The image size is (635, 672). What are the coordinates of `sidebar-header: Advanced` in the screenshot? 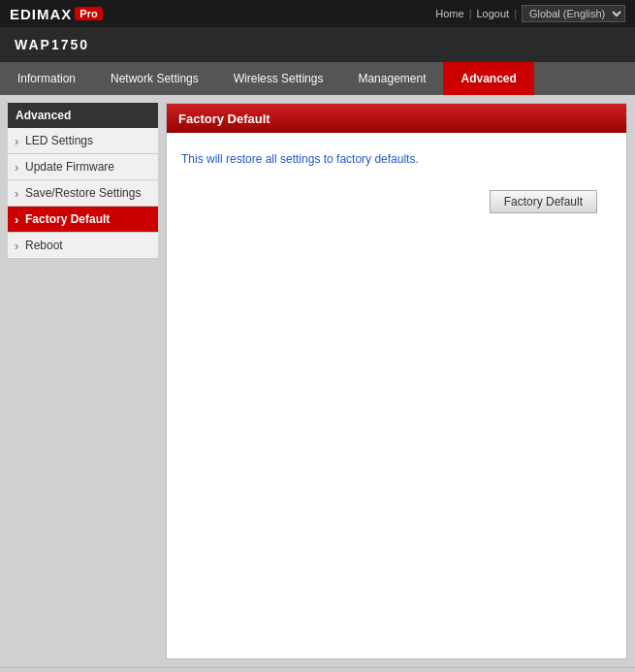 It's located at (83, 115).